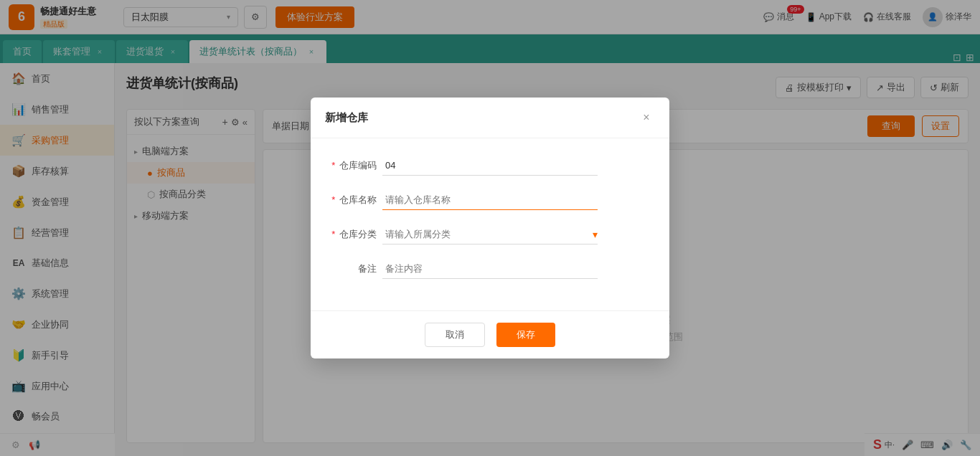 The width and height of the screenshot is (980, 456). What do you see at coordinates (490, 269) in the screenshot?
I see `remark-input` at bounding box center [490, 269].